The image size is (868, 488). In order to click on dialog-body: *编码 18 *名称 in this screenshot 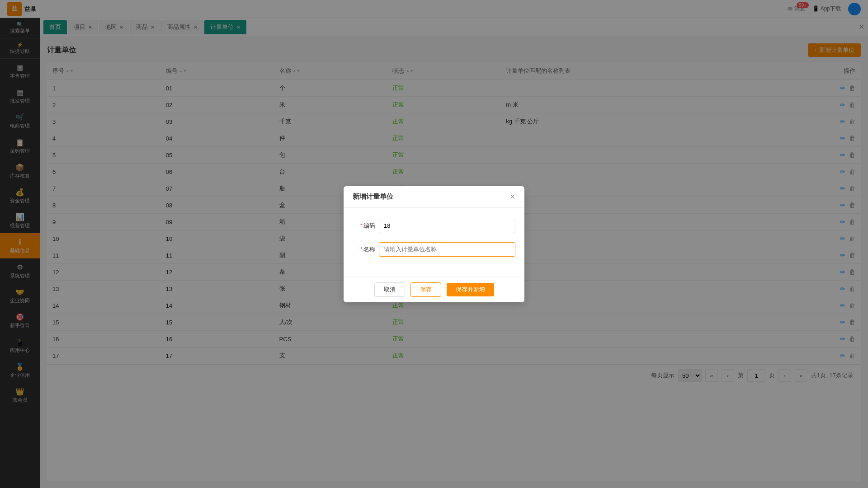, I will do `click(434, 242)`.